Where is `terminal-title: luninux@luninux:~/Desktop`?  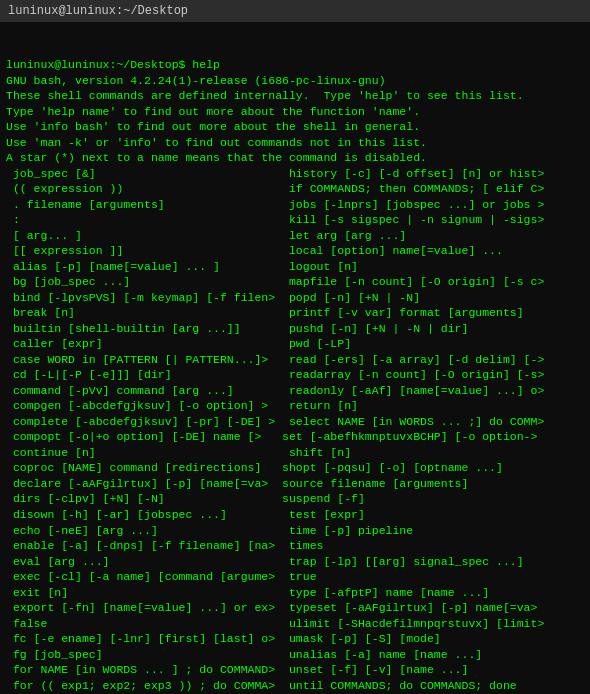
terminal-title: luninux@luninux:~/Desktop is located at coordinates (98, 11).